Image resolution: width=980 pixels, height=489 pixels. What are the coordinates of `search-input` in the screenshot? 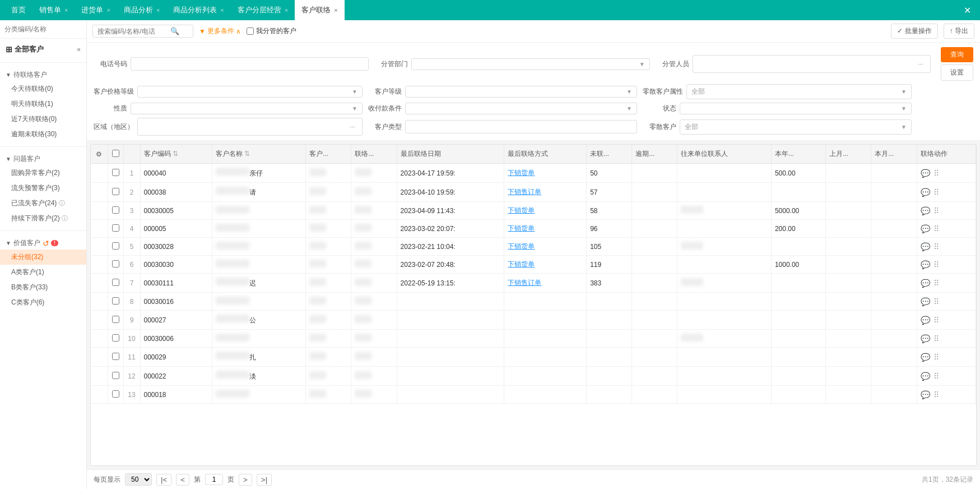 It's located at (134, 31).